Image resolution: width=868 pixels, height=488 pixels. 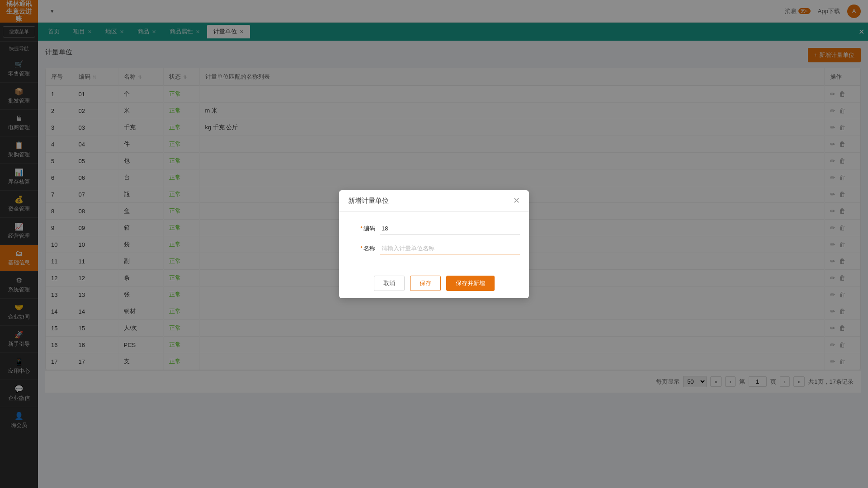 I want to click on add-unit-modal: 新增计量单位 ✕ *编码 *名称 取消 保存 保存并新增, so click(x=434, y=244).